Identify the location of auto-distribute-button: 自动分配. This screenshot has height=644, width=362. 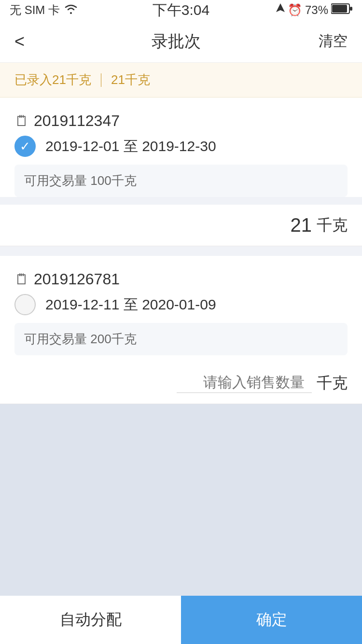
(91, 620).